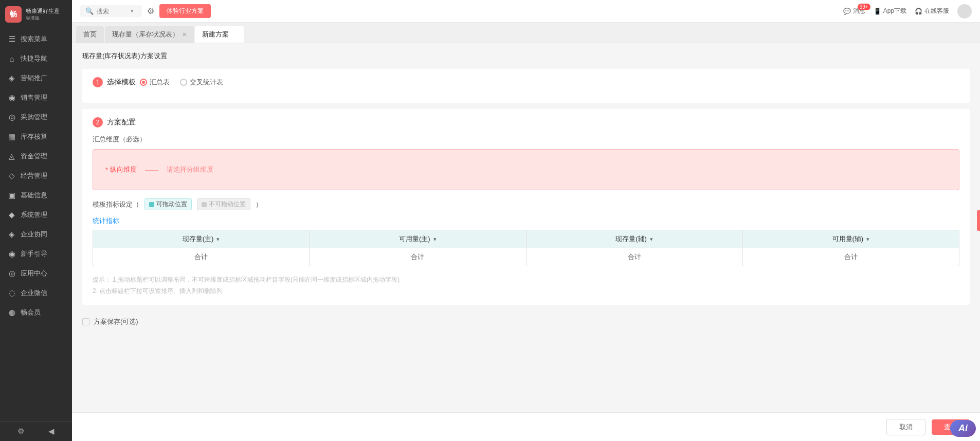  I want to click on col0-dropdown-icon: ▾, so click(218, 240).